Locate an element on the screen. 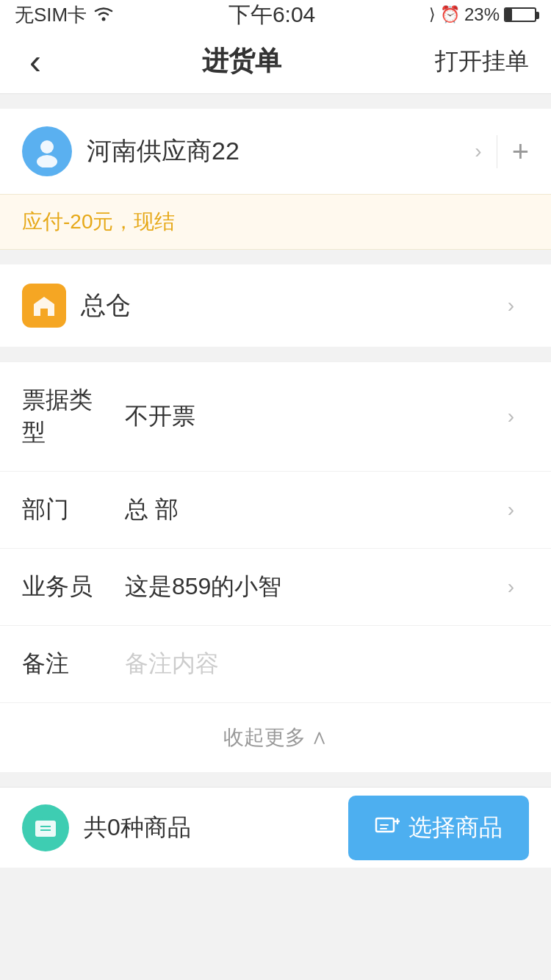  notice-bar: 应付-20元，现结 is located at coordinates (276, 222).